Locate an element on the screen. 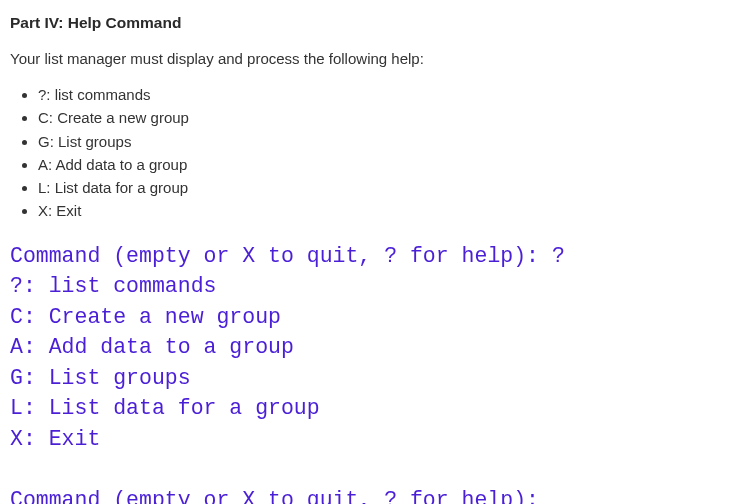 Image resolution: width=752 pixels, height=504 pixels. list-item: ?: list commands is located at coordinates (390, 94).